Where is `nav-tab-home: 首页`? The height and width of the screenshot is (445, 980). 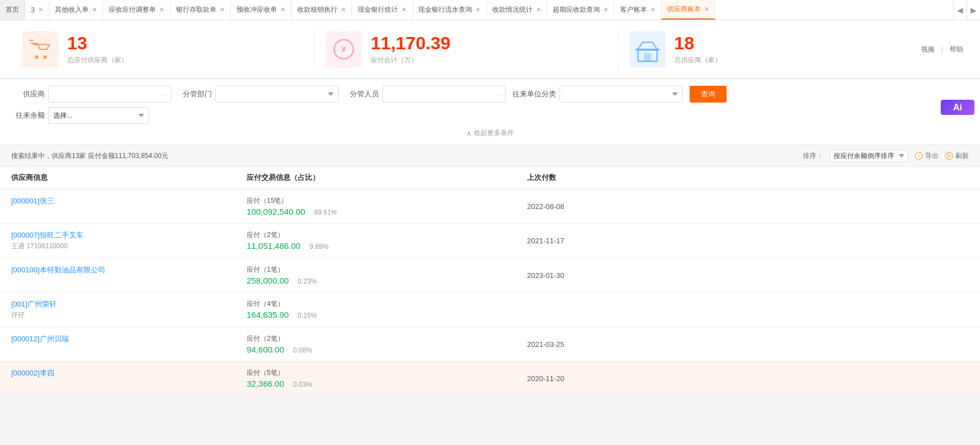 nav-tab-home: 首页 is located at coordinates (12, 10).